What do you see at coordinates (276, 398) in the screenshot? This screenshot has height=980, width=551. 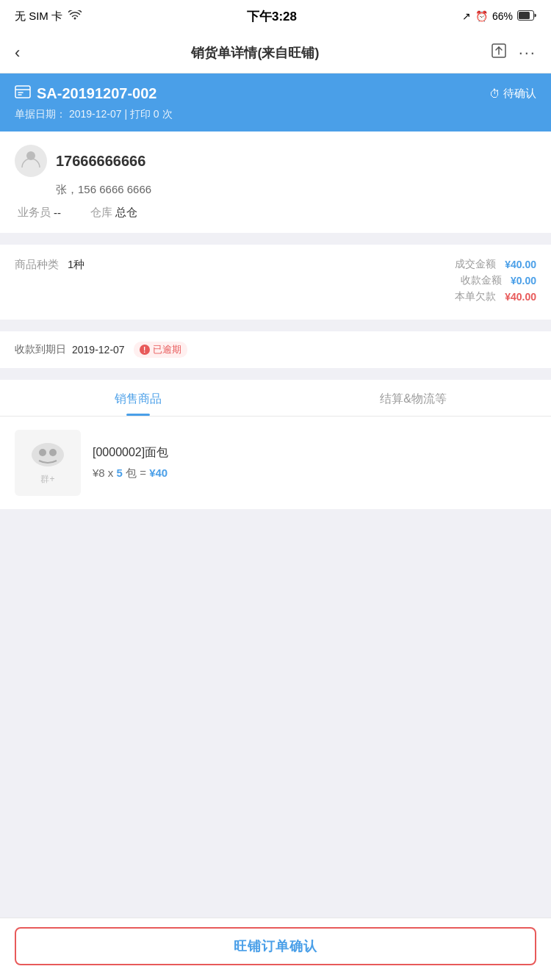 I see `tabs-container: 销售商品 结算&物流等` at bounding box center [276, 398].